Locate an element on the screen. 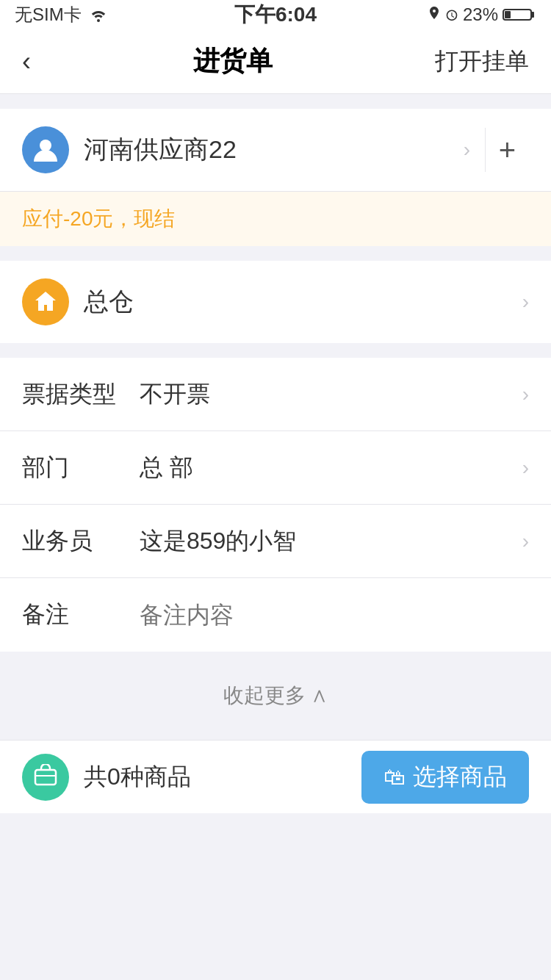 This screenshot has width=551, height=980. dept-chevron: › is located at coordinates (526, 468).